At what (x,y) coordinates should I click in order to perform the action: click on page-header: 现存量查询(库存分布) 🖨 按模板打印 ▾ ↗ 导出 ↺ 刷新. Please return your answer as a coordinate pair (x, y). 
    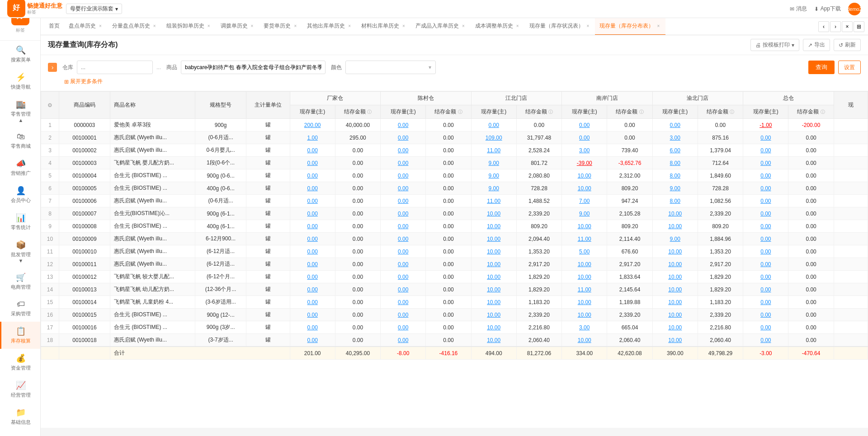
    Looking at the image, I should click on (454, 45).